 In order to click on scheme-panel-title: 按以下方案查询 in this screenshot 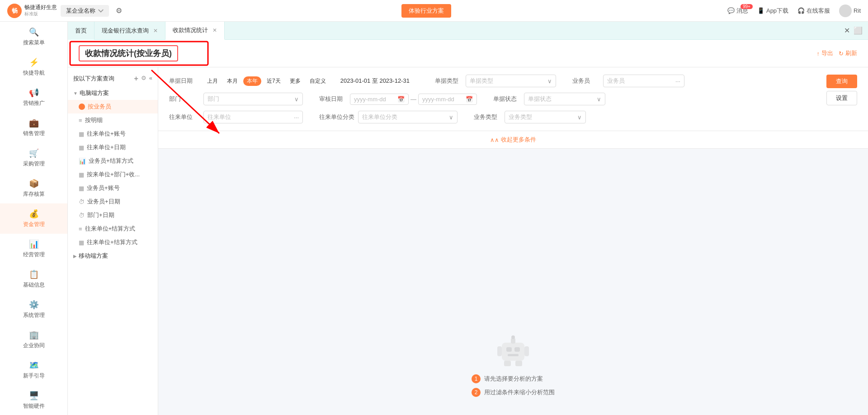, I will do `click(94, 79)`.